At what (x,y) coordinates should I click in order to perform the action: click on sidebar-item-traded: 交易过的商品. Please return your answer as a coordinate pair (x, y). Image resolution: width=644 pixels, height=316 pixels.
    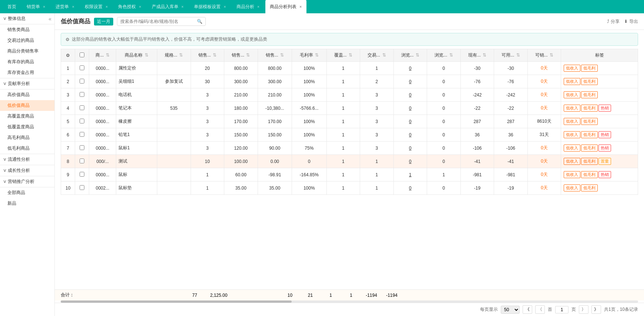
    Looking at the image, I should click on (27, 41).